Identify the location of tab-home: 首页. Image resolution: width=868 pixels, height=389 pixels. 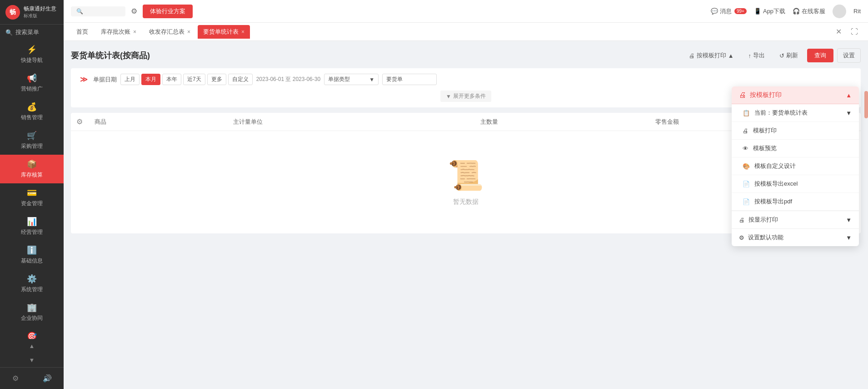
(82, 32).